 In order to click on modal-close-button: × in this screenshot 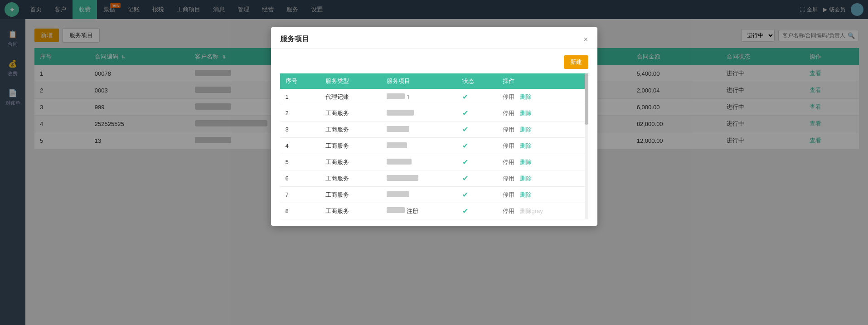, I will do `click(586, 39)`.